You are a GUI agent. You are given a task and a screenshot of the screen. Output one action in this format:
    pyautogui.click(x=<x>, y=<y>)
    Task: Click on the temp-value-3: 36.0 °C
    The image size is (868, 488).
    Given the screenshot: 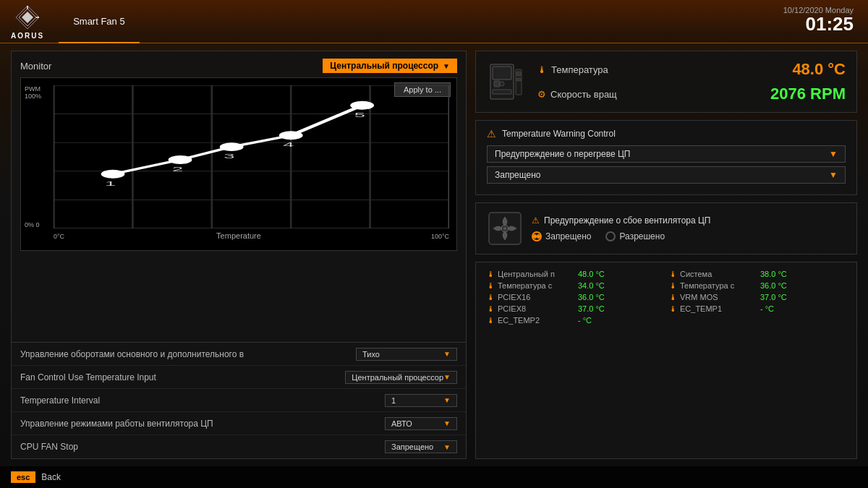 What is the action you would take?
    pyautogui.click(x=774, y=286)
    